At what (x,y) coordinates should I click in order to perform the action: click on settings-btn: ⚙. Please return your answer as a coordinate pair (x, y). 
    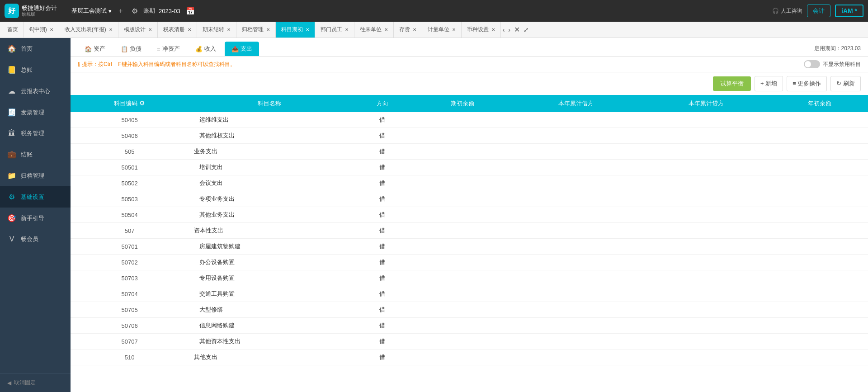
    Looking at the image, I should click on (135, 11).